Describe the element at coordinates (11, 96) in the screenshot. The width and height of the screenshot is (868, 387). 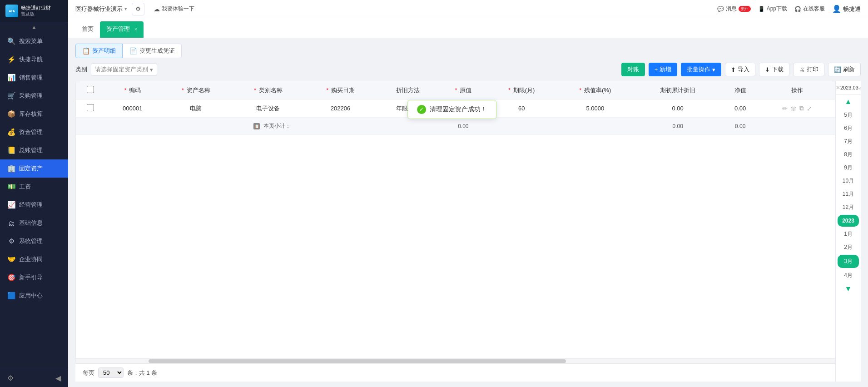
I see `cart-icon: 🛒` at that location.